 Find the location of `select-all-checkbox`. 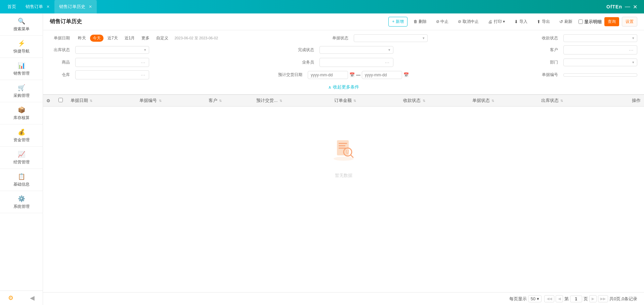

select-all-checkbox is located at coordinates (60, 100).